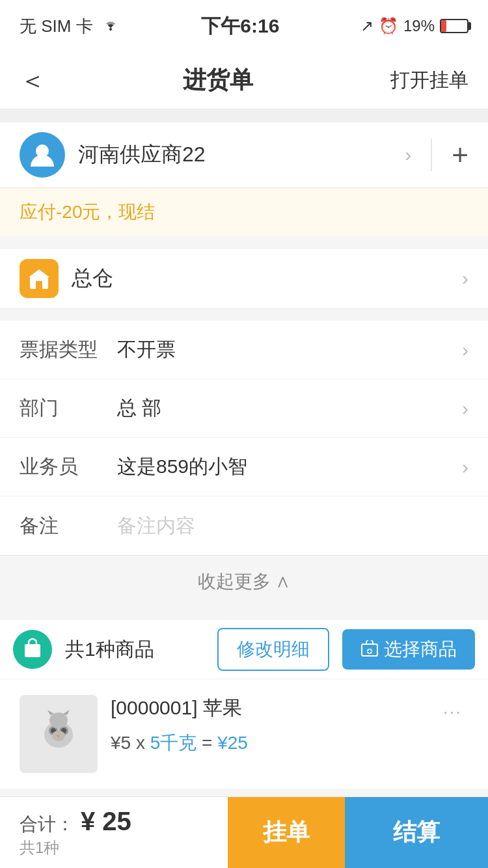 The height and width of the screenshot is (868, 488). What do you see at coordinates (223, 708) in the screenshot?
I see `product-title: 苹果` at bounding box center [223, 708].